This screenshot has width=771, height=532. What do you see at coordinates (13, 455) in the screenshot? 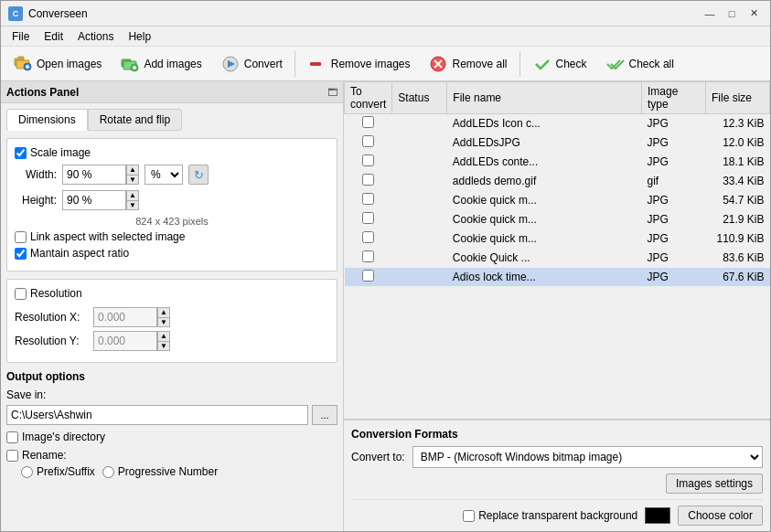
I see `rename-checkbox` at bounding box center [13, 455].